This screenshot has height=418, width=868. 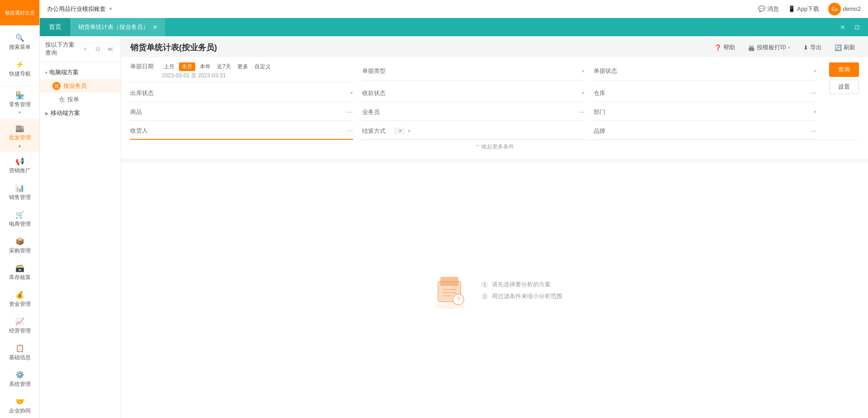 What do you see at coordinates (489, 112) in the screenshot?
I see `salesman-select: ···` at bounding box center [489, 112].